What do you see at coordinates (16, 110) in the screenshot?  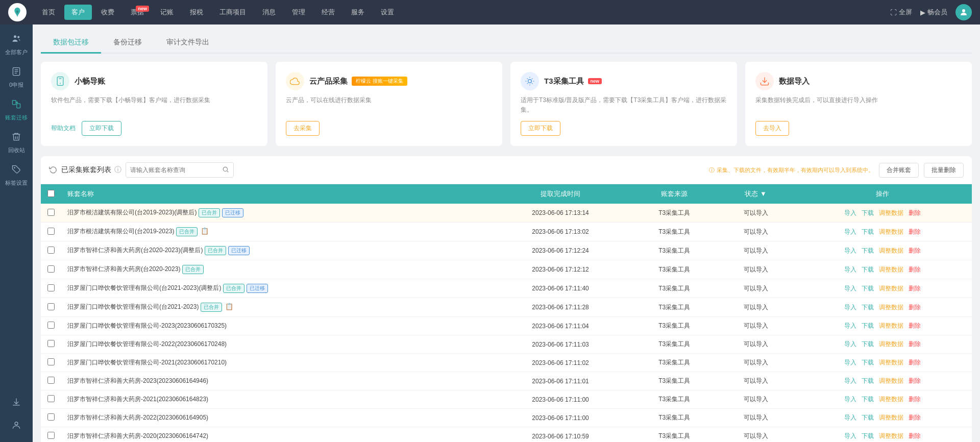 I see `sidebar-item-migration: 账套迁移` at bounding box center [16, 110].